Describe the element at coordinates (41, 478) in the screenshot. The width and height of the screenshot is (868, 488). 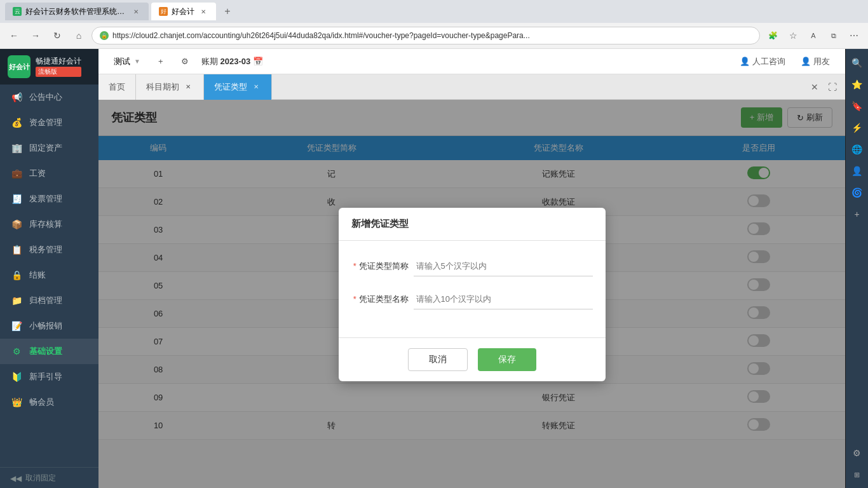
I see `cancel-pin-label: 取消固定` at that location.